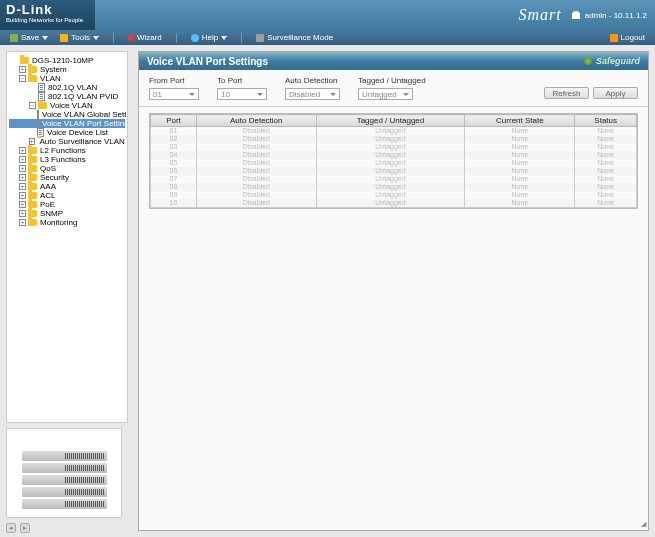 The width and height of the screenshot is (655, 537). What do you see at coordinates (67, 237) in the screenshot?
I see `nav-tree: DGS-1210-10MP +System −VLAN 802.1Q VLAN …` at bounding box center [67, 237].